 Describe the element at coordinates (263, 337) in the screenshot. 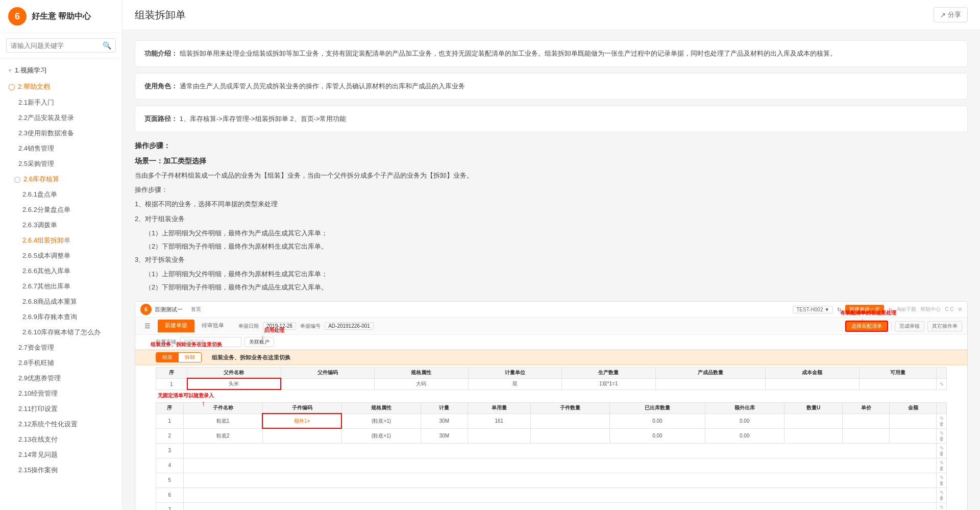

I see `mock-annotation2-arrow: ↓` at that location.